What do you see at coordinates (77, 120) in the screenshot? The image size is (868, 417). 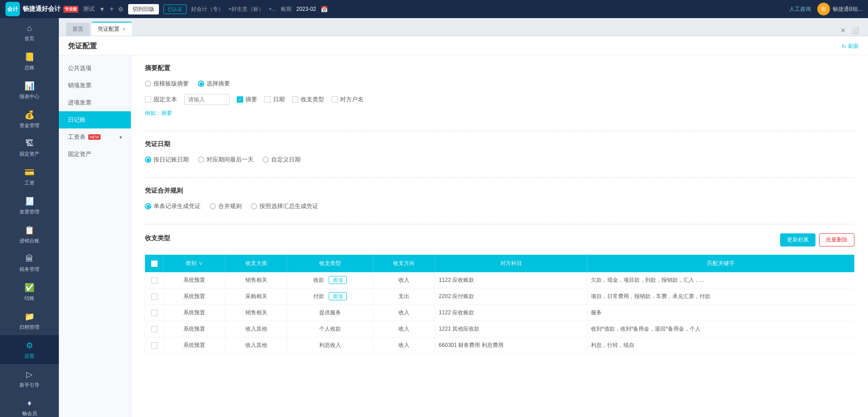 I see `left-nav-journal-label: 日记账` at bounding box center [77, 120].